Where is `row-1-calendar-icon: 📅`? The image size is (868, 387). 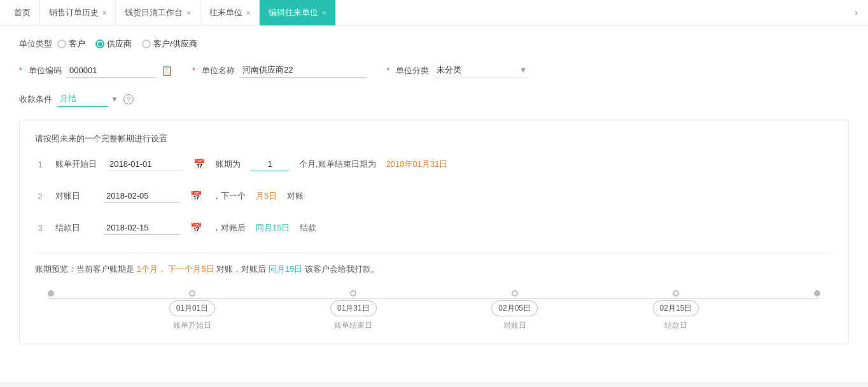 row-1-calendar-icon: 📅 is located at coordinates (200, 164).